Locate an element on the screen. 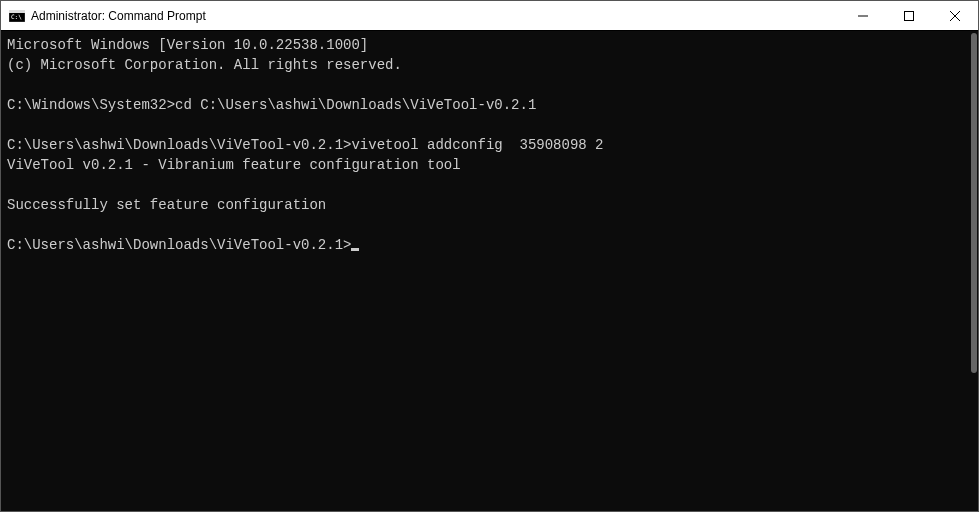 Image resolution: width=979 pixels, height=512 pixels. window-controls is located at coordinates (909, 16).